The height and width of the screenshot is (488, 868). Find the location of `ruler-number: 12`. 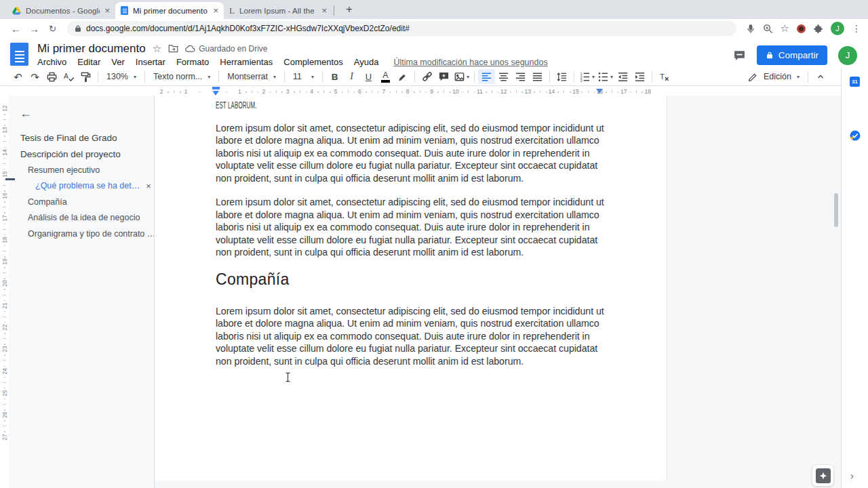

ruler-number: 12 is located at coordinates (503, 92).